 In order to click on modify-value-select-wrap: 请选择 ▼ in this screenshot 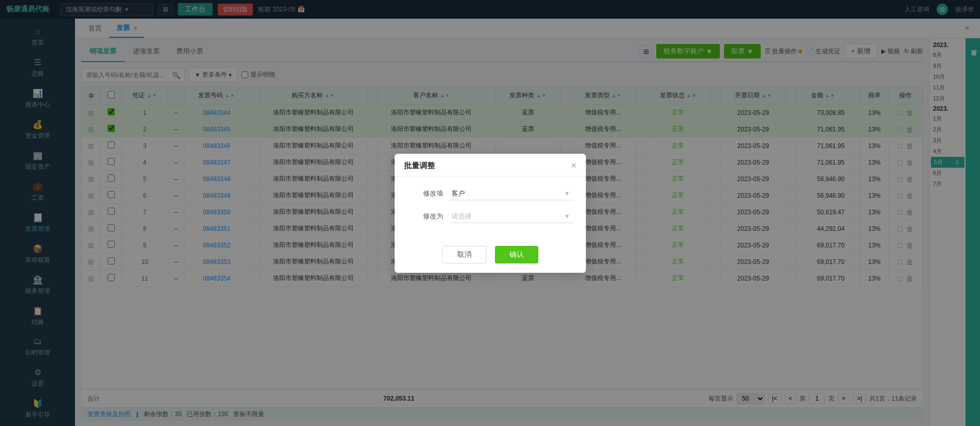, I will do `click(511, 216)`.